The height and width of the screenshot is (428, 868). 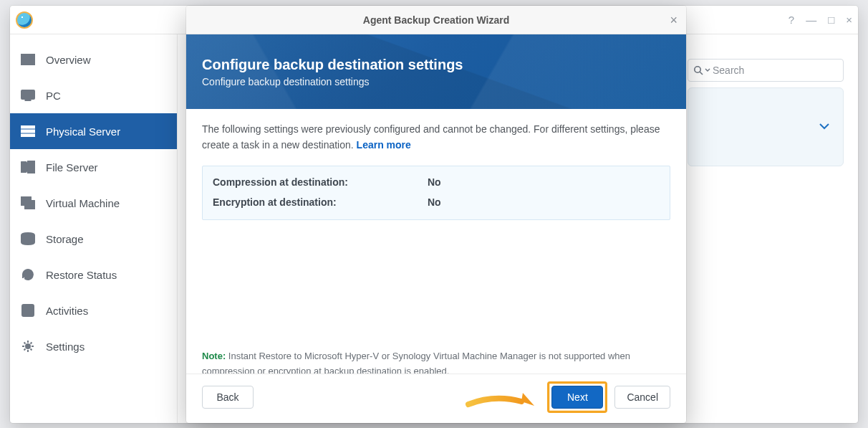 What do you see at coordinates (436, 399) in the screenshot?
I see `dialog-footer: Back Next Cancel` at bounding box center [436, 399].